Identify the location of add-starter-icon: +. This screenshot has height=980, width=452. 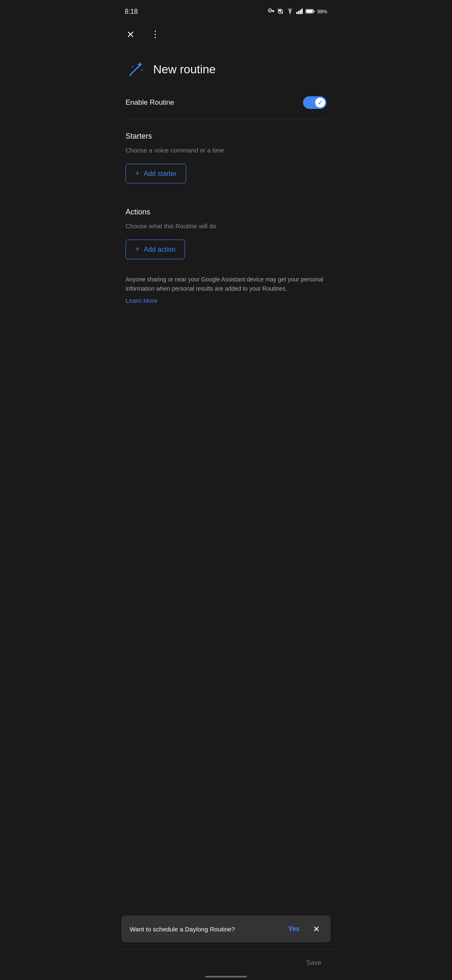
(137, 173).